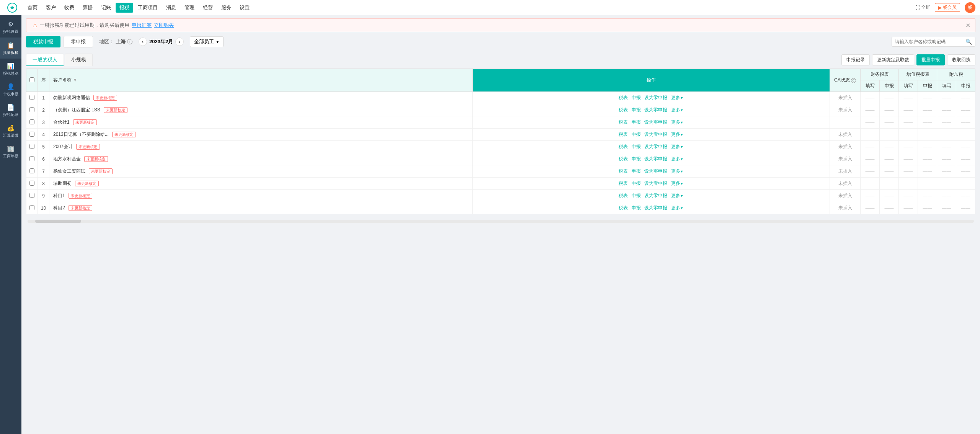  Describe the element at coordinates (33, 8) in the screenshot. I see `nav-item-home: 首页` at that location.